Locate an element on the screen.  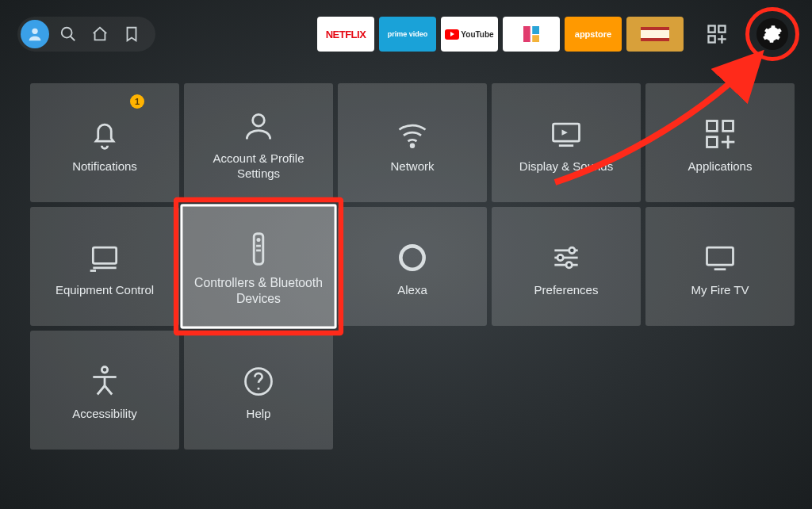
app-launcher is located at coordinates (531, 34).